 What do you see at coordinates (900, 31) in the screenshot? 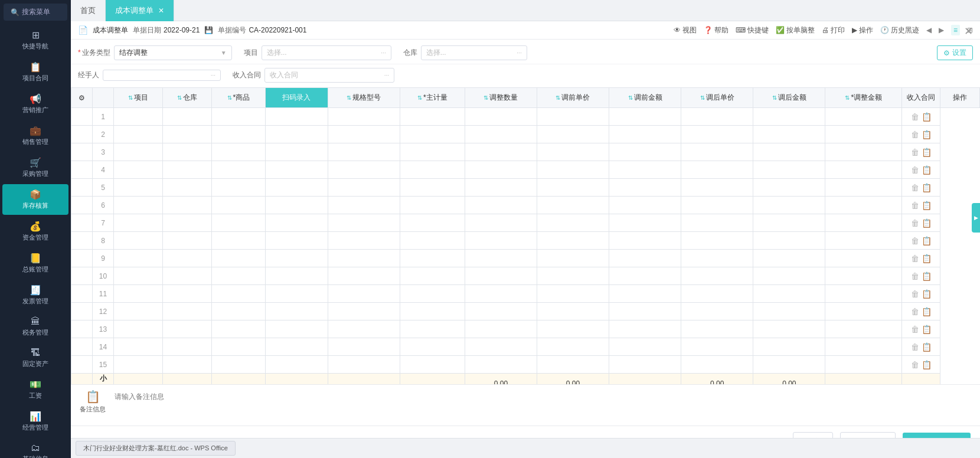
I see `history-btn: 🕐 历史黑迹` at bounding box center [900, 31].